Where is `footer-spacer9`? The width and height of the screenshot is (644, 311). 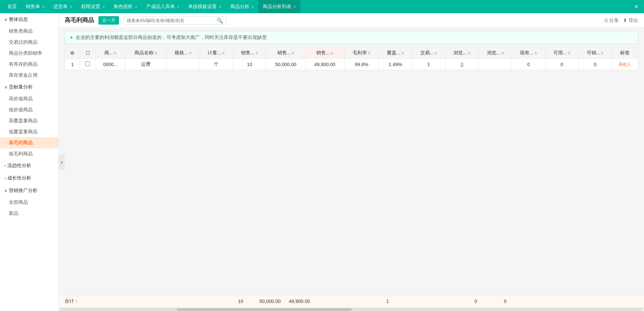 footer-spacer9 is located at coordinates (446, 301).